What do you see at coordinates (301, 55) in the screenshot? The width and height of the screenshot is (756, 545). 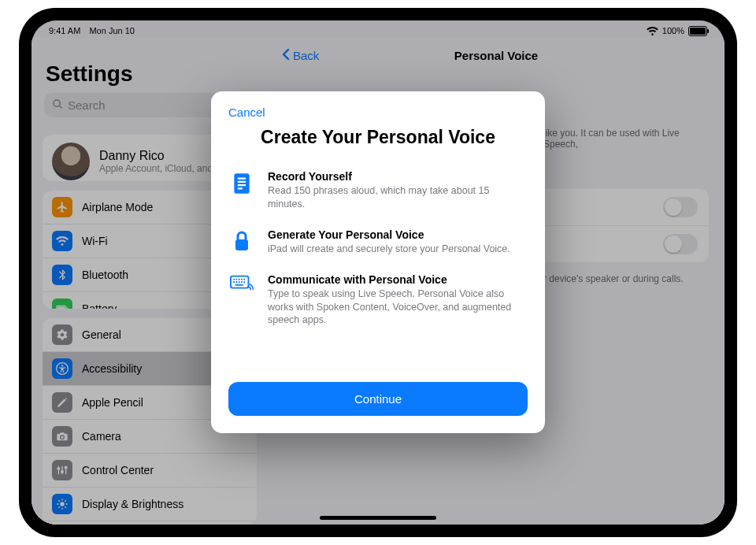 I see `back-button: Back` at bounding box center [301, 55].